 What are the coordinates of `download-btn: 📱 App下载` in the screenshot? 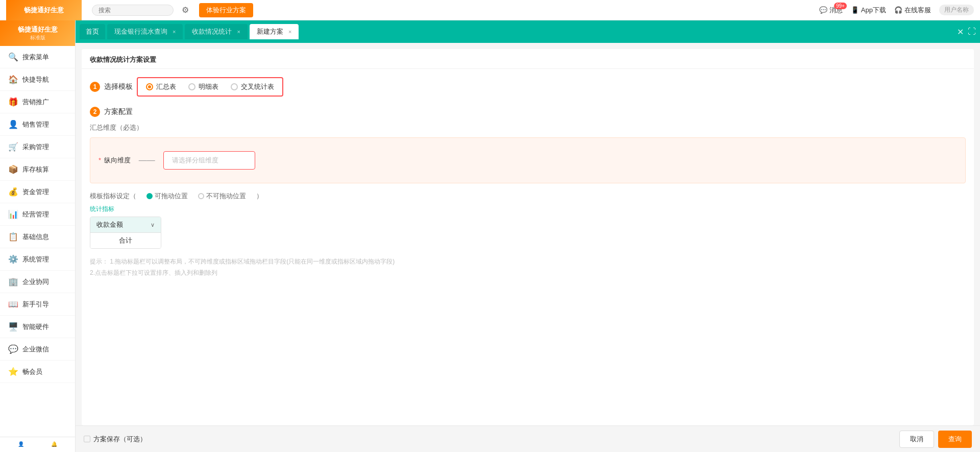 It's located at (869, 10).